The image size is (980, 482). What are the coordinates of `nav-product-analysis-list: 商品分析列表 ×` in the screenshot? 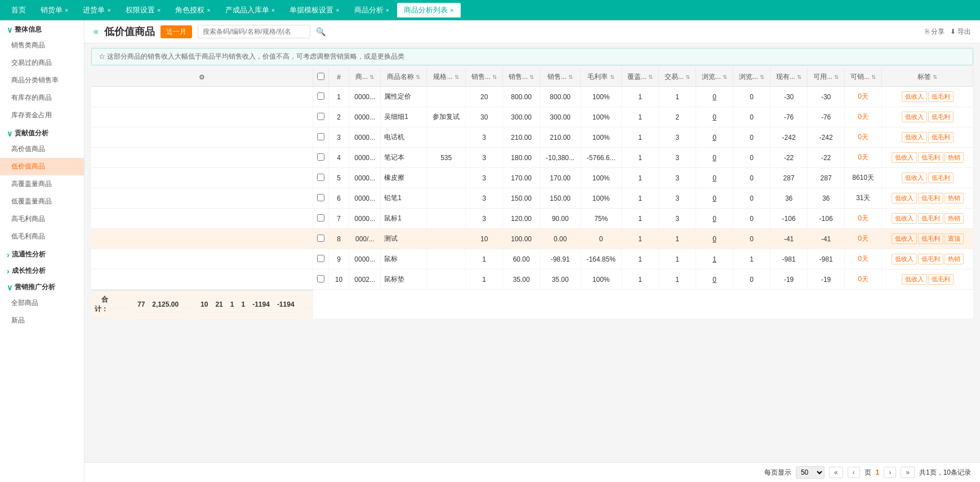 It's located at (429, 10).